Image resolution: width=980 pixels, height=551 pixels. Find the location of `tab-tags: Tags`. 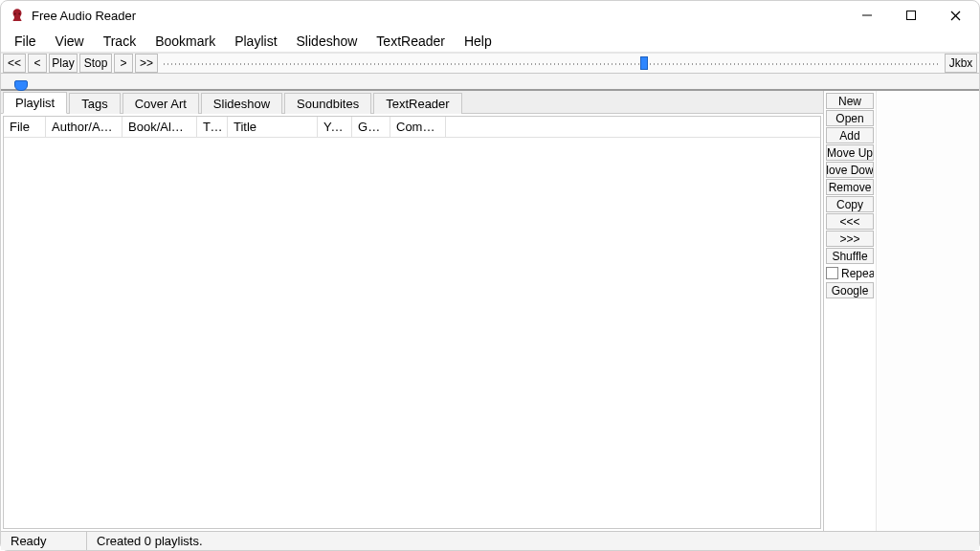

tab-tags: Tags is located at coordinates (94, 103).